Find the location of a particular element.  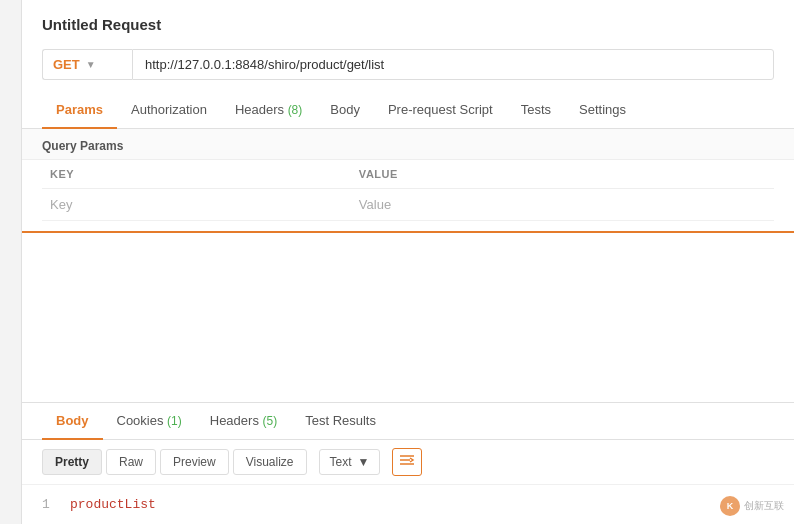

text-type-select: Text ▼ is located at coordinates (350, 462).